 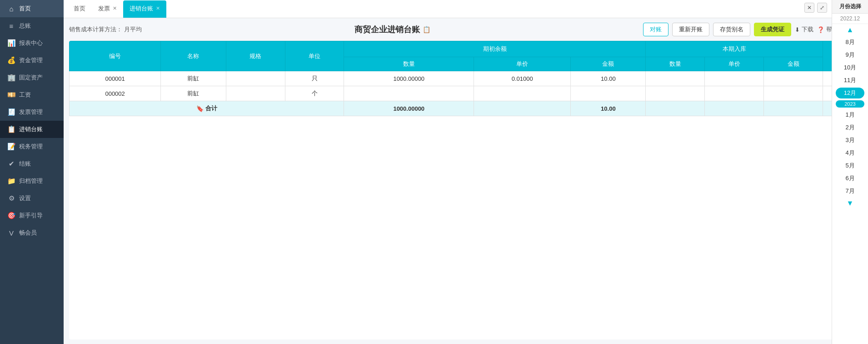 What do you see at coordinates (850, 68) in the screenshot?
I see `month-item-10: 10月` at bounding box center [850, 68].